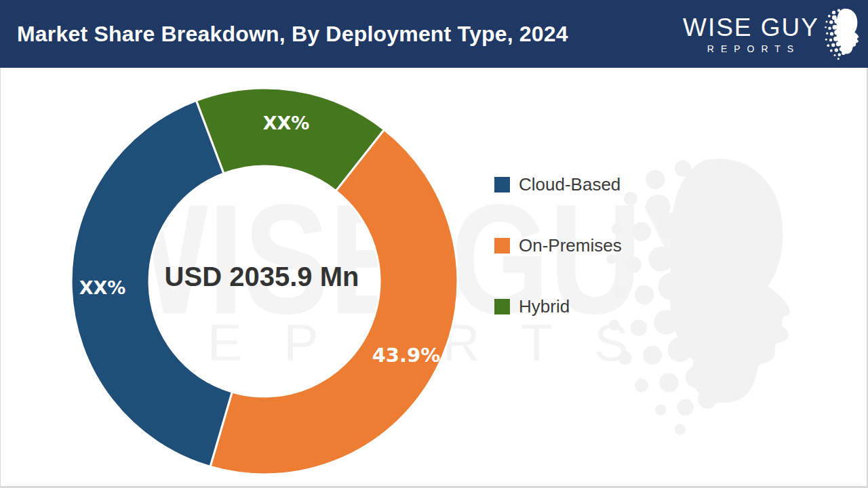 The height and width of the screenshot is (488, 868). Describe the element at coordinates (570, 184) in the screenshot. I see `legend-label-cloud-based: Cloud-Based` at that location.